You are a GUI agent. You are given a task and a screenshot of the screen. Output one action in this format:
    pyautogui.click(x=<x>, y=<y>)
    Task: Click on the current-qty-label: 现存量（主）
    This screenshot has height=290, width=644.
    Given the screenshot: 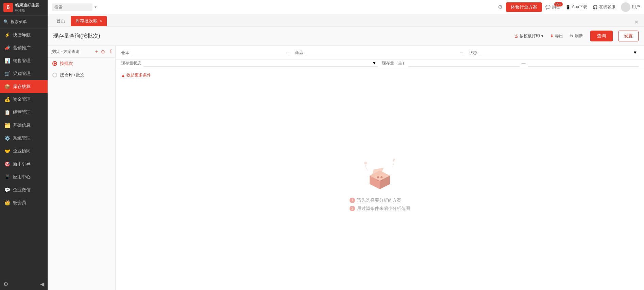 What is the action you would take?
    pyautogui.click(x=394, y=63)
    